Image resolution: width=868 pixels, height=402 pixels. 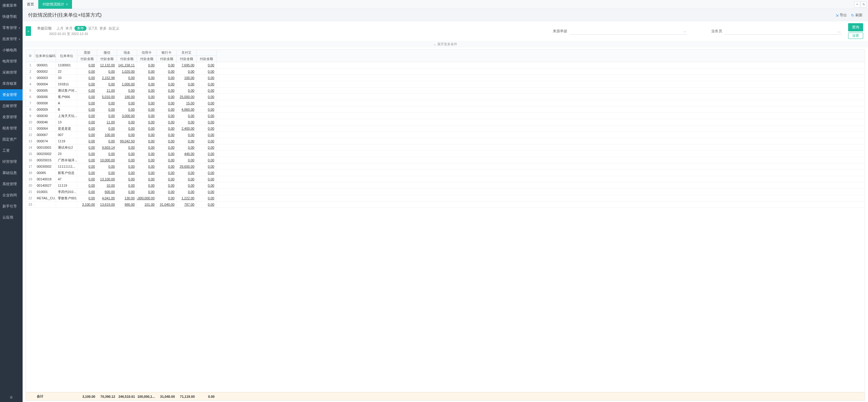 I want to click on table-row: 11000064是是是是0.000.000.000.000.002,400.00…, so click(x=445, y=129).